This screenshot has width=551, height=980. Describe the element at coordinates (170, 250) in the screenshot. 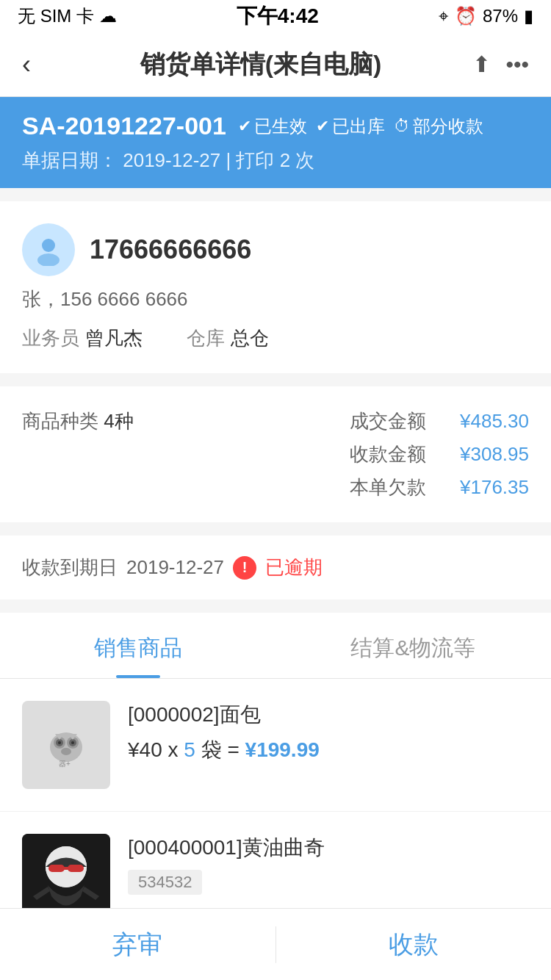

I see `customer-phone: 17666666666` at that location.